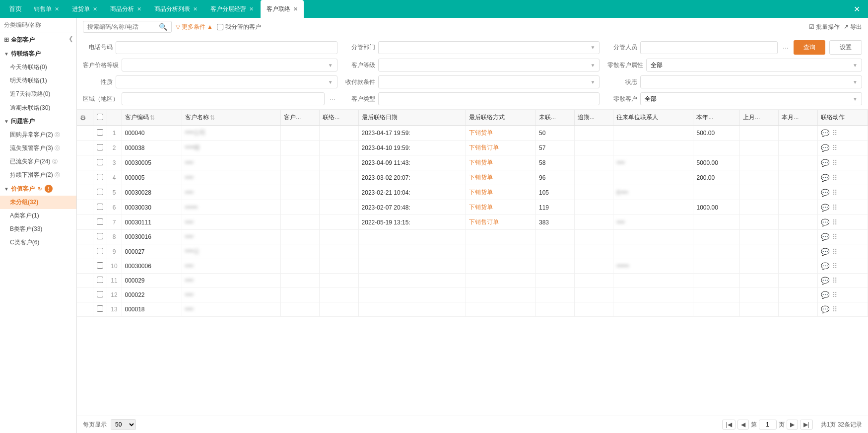  Describe the element at coordinates (824, 27) in the screenshot. I see `batch-ops-button: ☑ 批量操作` at that location.